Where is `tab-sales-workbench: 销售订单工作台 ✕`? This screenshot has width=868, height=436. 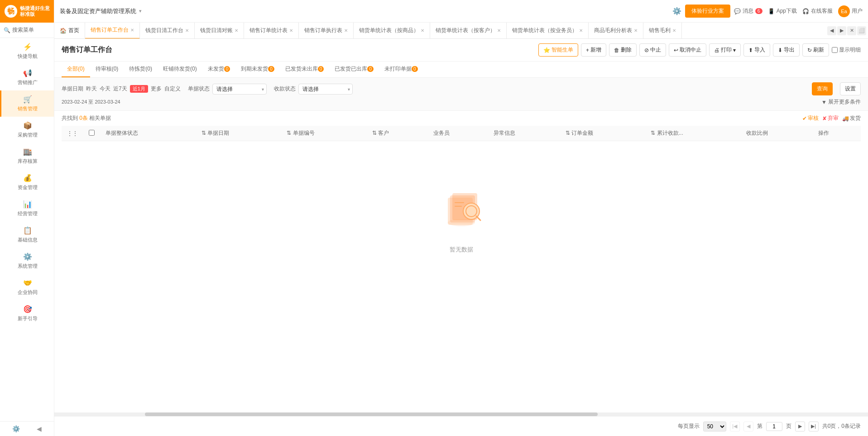 tab-sales-workbench: 销售订单工作台 ✕ is located at coordinates (112, 31).